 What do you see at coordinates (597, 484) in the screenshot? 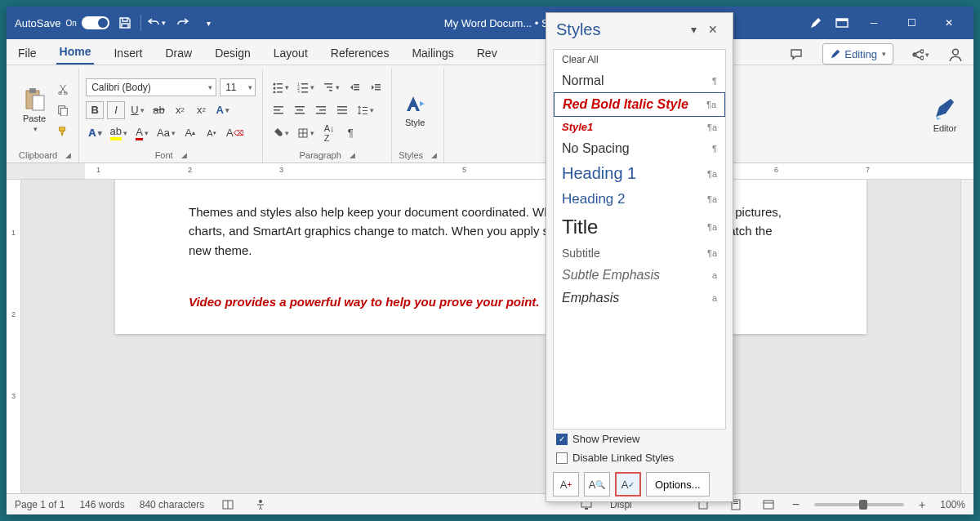
I see `style-inspector-button: A🔍` at bounding box center [597, 484].